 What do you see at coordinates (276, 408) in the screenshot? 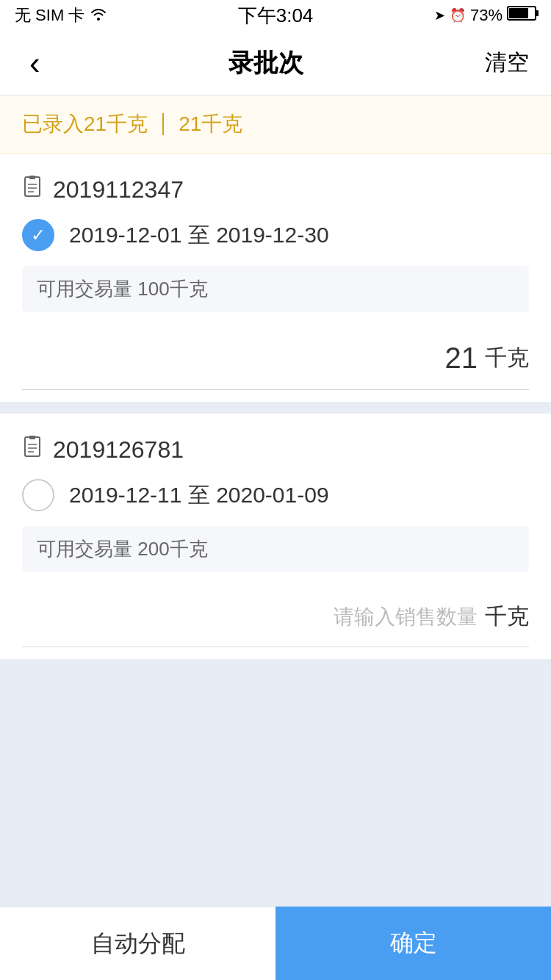
I see `section-separator` at bounding box center [276, 408].